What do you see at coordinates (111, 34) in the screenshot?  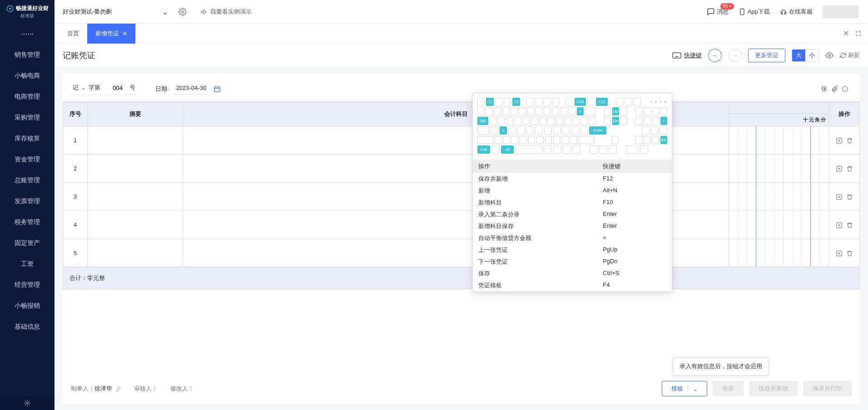 I see `tab-new-voucher: 新增凭证 ✕` at bounding box center [111, 34].